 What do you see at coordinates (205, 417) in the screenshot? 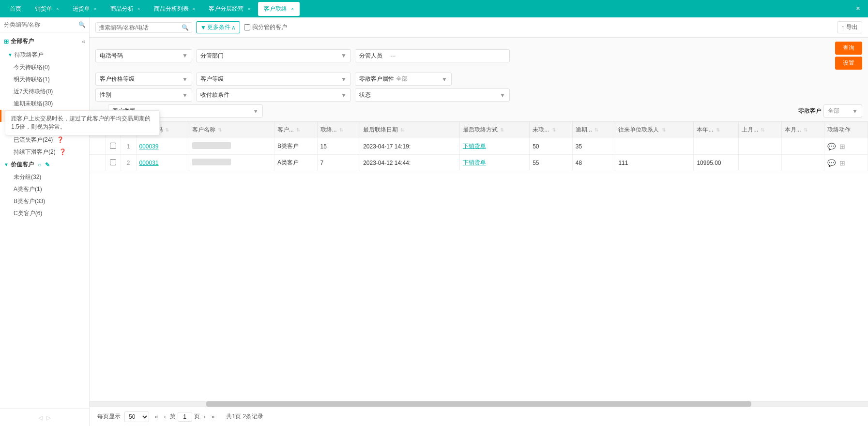
I see `next-page-btn: ›` at bounding box center [205, 417].